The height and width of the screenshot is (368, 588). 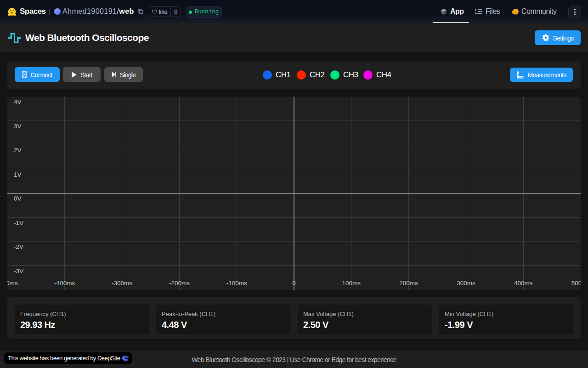 What do you see at coordinates (409, 283) in the screenshot?
I see `svg-text: 200ms` at bounding box center [409, 283].